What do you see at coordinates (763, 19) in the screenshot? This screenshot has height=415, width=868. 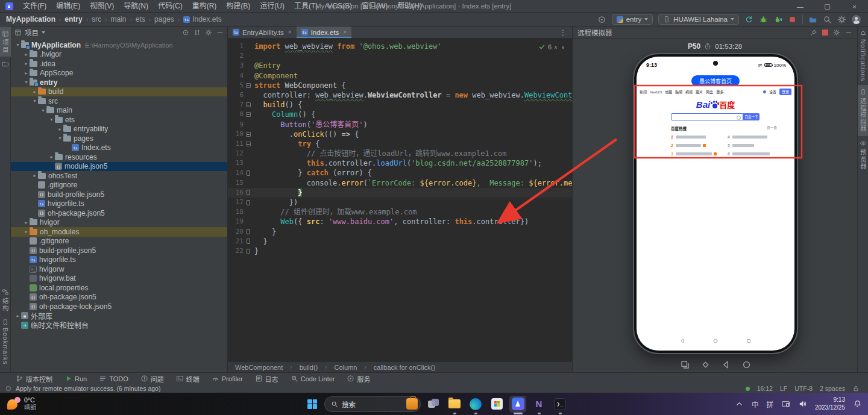 I see `bug-icon` at bounding box center [763, 19].